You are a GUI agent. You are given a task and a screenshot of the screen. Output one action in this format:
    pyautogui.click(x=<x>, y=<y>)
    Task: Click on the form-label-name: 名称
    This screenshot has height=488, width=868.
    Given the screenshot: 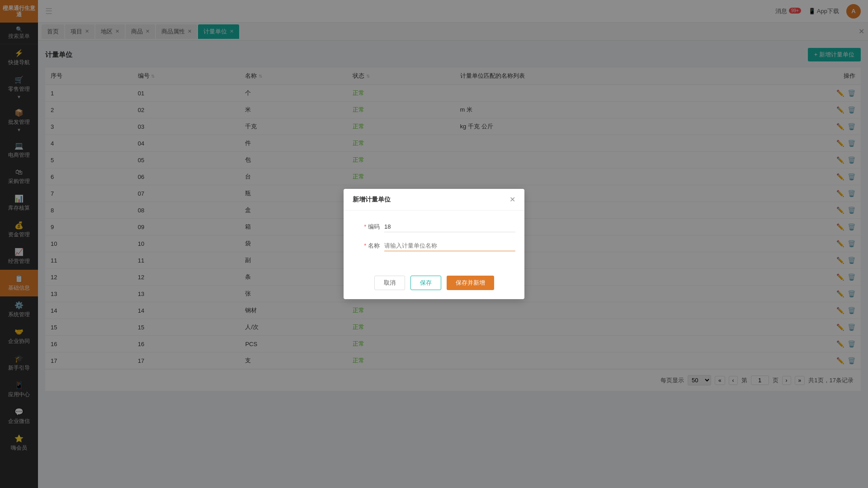 What is the action you would take?
    pyautogui.click(x=366, y=246)
    